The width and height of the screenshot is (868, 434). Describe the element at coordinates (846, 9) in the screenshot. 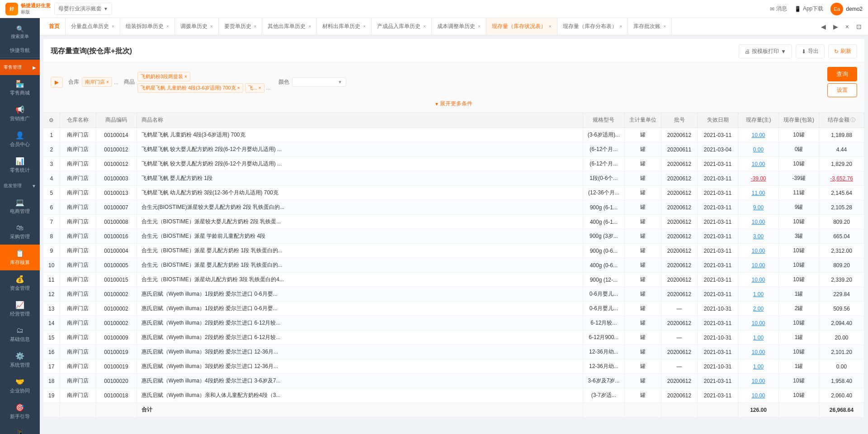

I see `user-menu: Ea demo2` at that location.